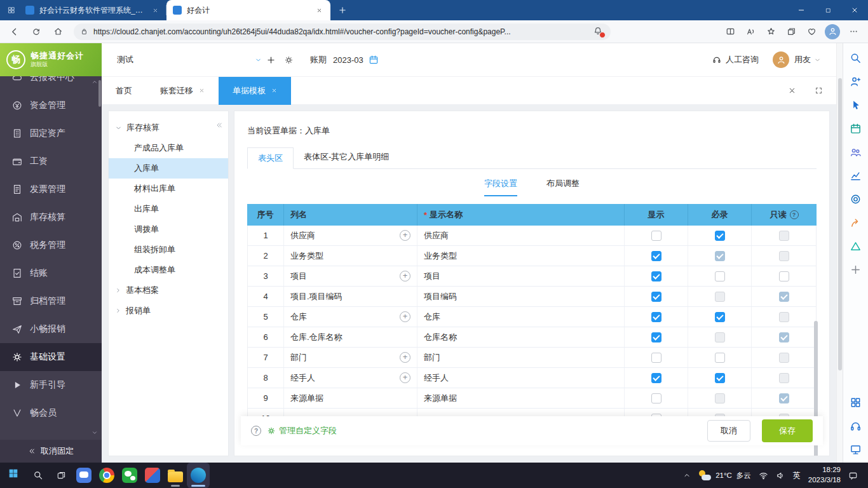  What do you see at coordinates (15, 32) in the screenshot?
I see `back-button` at bounding box center [15, 32].